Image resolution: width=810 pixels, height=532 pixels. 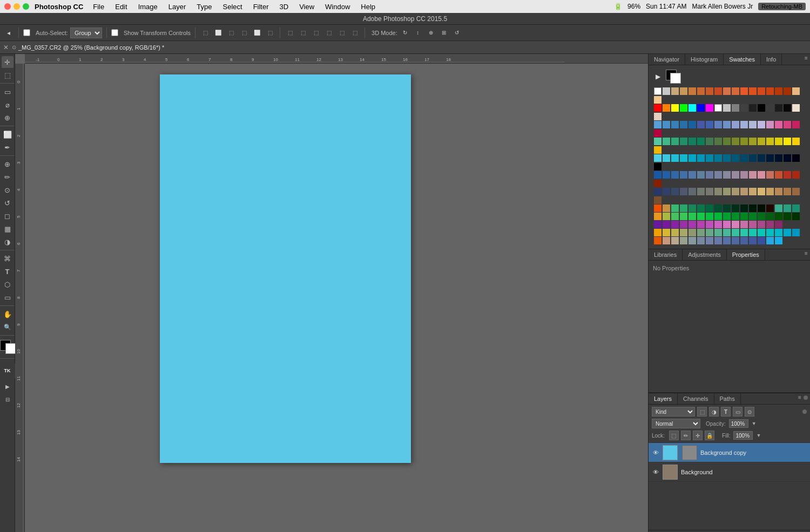 I want to click on lasso-tool: ⌀, so click(x=8, y=105).